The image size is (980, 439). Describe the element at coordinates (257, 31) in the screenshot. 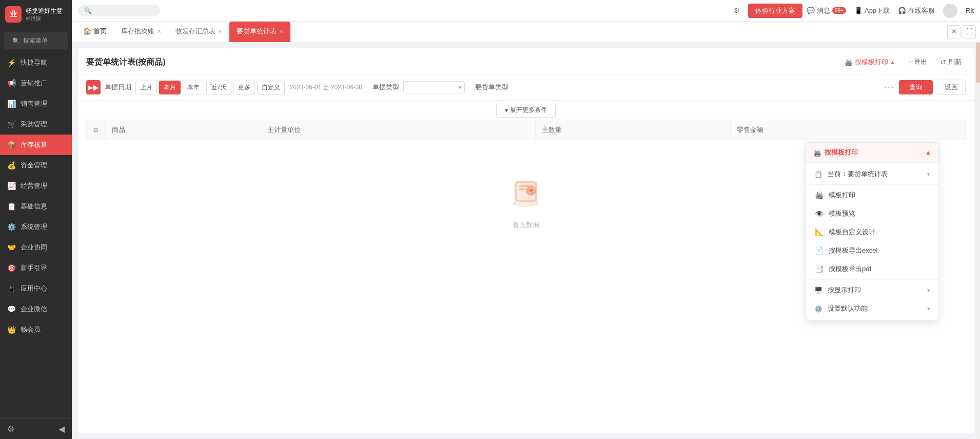

I see `tab-order-stats-label: 要货单统计表` at that location.